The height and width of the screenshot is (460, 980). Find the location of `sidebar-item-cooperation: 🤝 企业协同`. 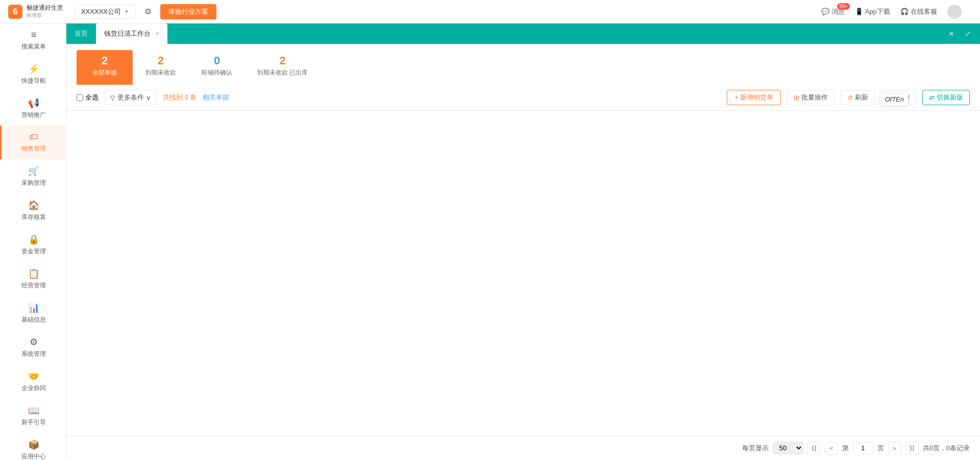

sidebar-item-cooperation: 🤝 企业协同 is located at coordinates (33, 382).